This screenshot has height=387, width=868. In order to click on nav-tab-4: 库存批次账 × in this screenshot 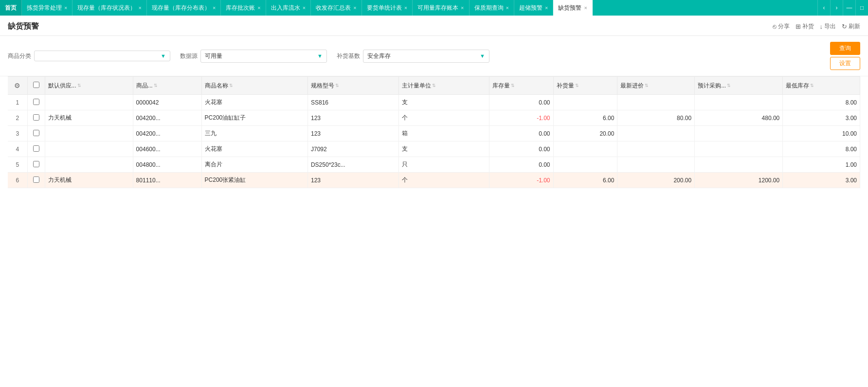, I will do `click(243, 8)`.